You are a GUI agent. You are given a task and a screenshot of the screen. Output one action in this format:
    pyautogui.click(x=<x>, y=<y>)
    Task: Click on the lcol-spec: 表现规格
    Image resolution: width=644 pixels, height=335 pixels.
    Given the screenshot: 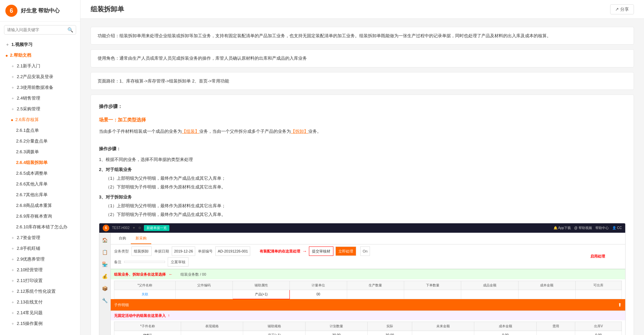 What is the action you would take?
    pyautogui.click(x=212, y=327)
    